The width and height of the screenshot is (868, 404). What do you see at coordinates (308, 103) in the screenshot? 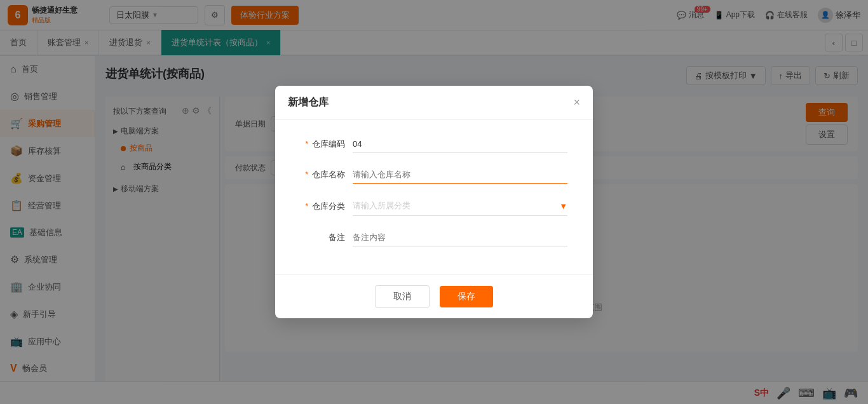
I see `modal-title: 新增仓库` at bounding box center [308, 103].